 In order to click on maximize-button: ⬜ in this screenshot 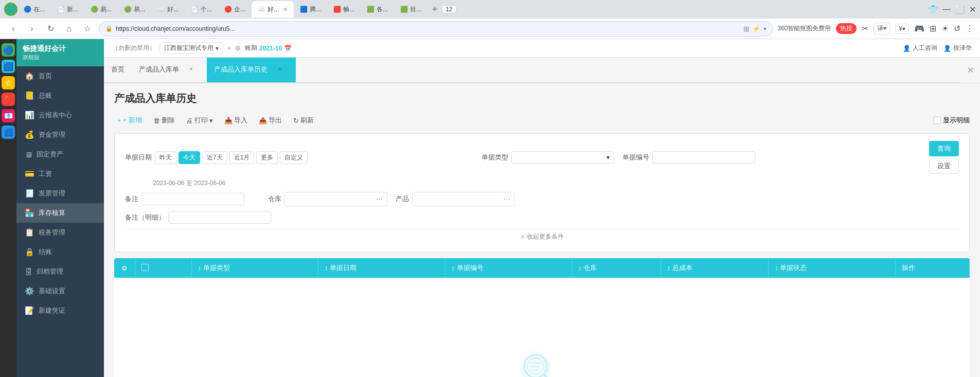, I will do `click(960, 9)`.